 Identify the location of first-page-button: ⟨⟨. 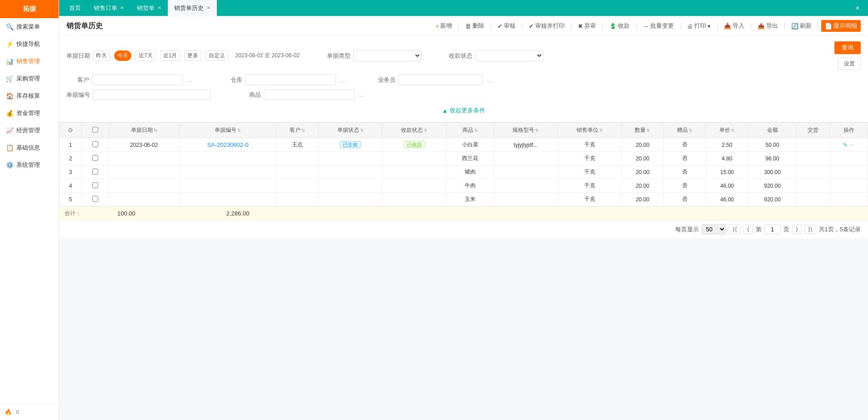
(735, 229).